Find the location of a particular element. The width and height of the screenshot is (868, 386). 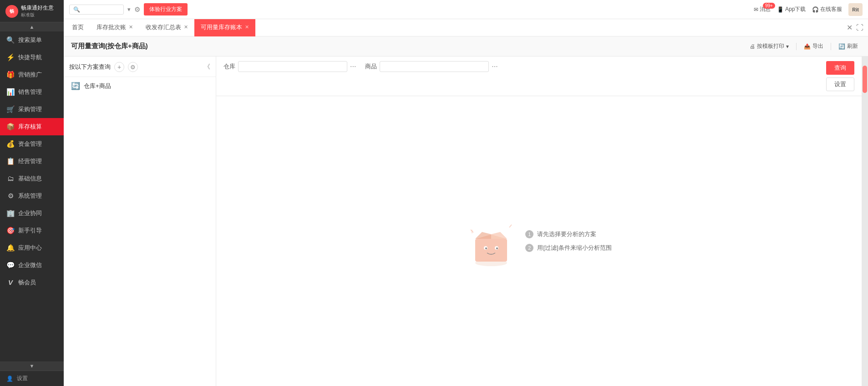

goods-more-icon: ··· is located at coordinates (494, 67).